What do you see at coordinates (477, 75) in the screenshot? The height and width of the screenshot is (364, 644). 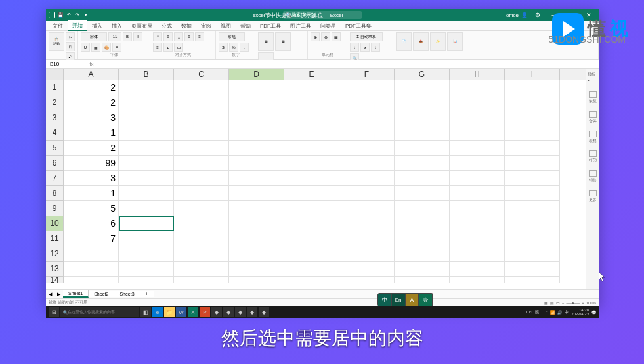 I see `col-header-h: H` at bounding box center [477, 75].